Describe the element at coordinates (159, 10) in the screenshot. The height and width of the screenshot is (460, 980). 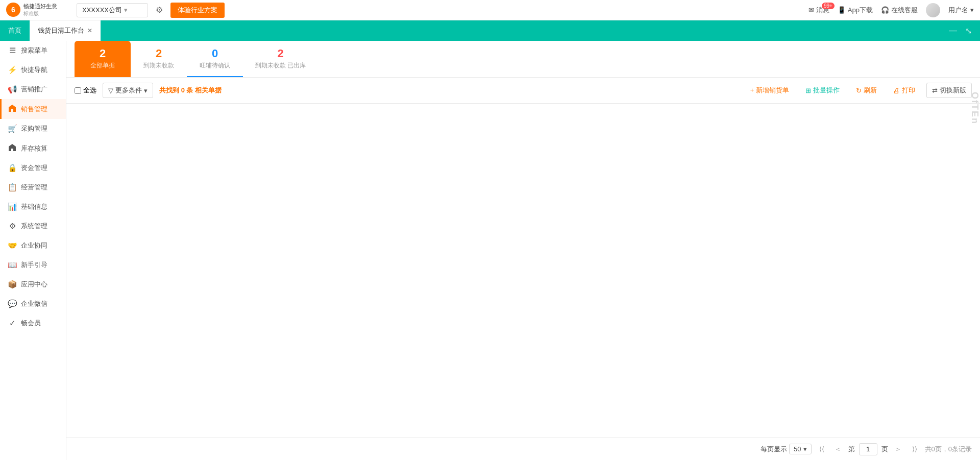
I see `settings-icon: ⚙` at that location.